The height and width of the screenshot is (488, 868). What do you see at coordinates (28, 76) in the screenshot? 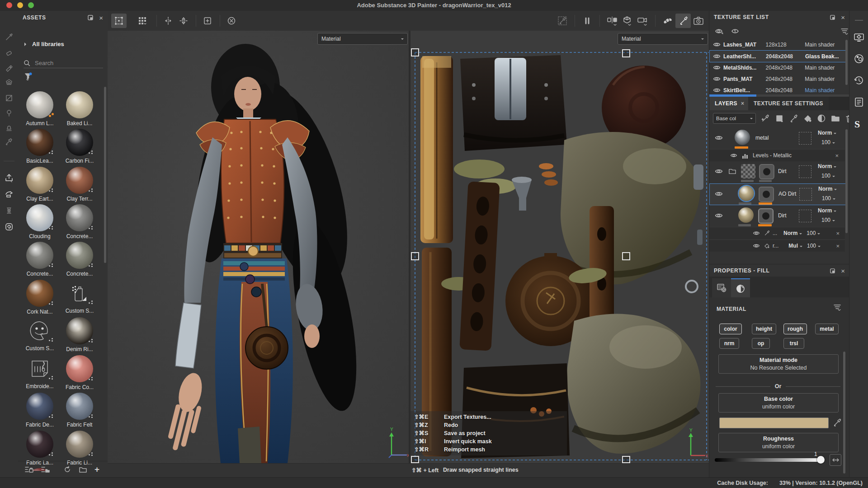
I see `filter-button` at bounding box center [28, 76].